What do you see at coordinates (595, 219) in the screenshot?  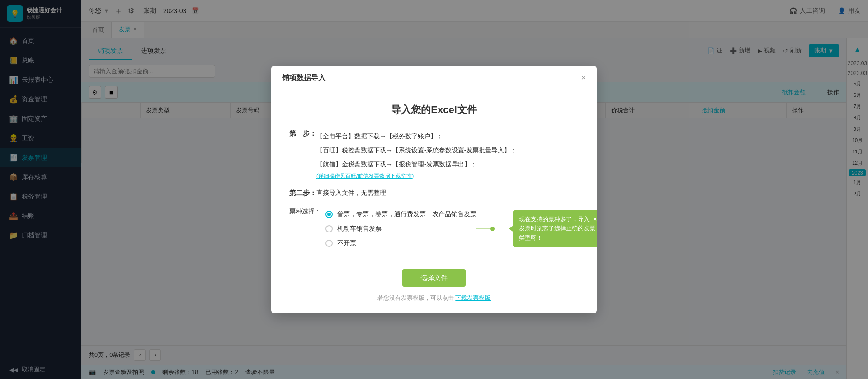 I see `tooltip-close-btn: ×` at bounding box center [595, 219].